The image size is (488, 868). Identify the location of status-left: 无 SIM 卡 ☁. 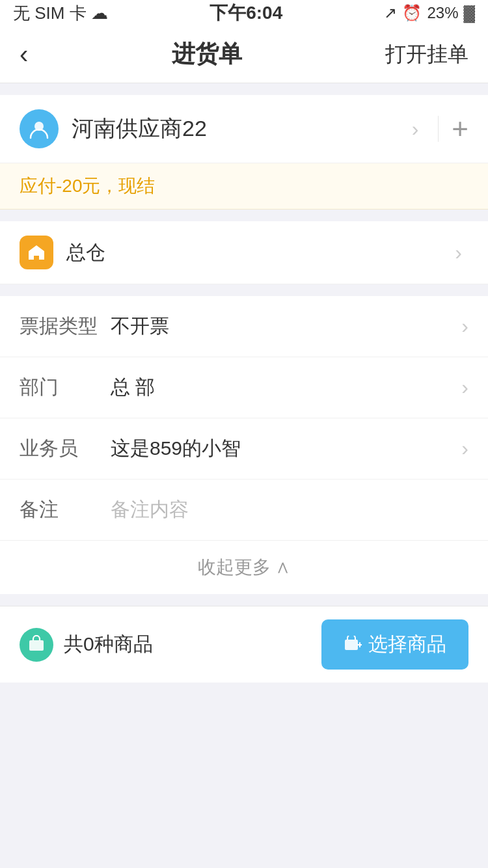
(61, 13).